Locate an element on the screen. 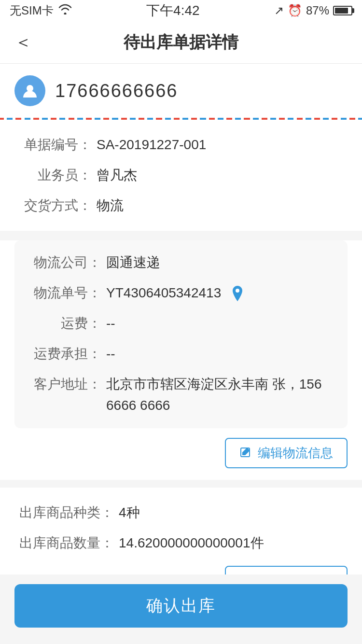 The image size is (362, 644). salesman-value: 曾凡杰 is located at coordinates (220, 176).